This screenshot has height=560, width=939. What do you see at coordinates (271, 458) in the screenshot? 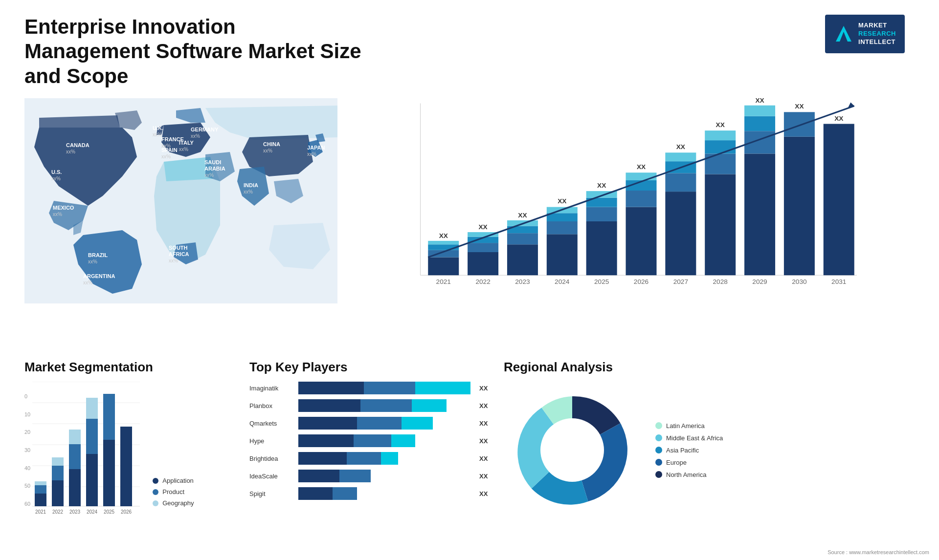
I see `player-name: Brightidea` at bounding box center [271, 458].